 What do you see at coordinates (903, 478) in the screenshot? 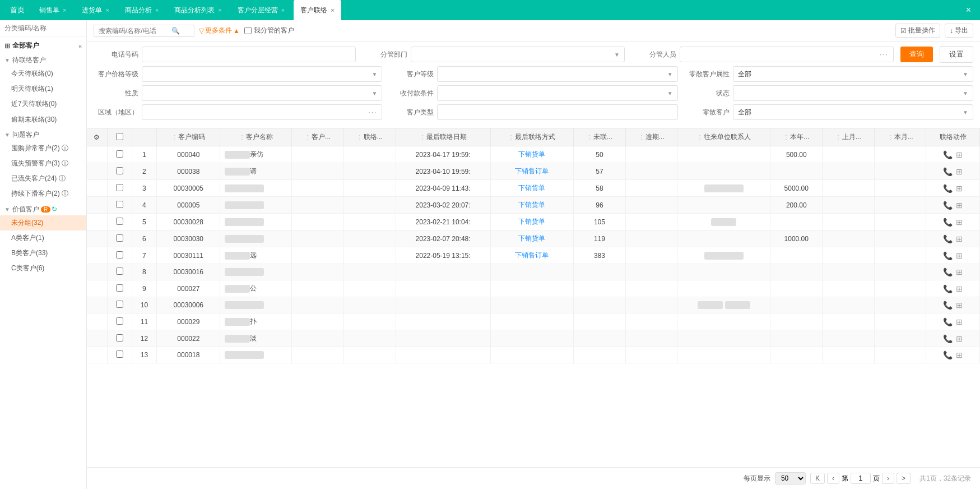
I see `last-page-btn: >` at bounding box center [903, 478].